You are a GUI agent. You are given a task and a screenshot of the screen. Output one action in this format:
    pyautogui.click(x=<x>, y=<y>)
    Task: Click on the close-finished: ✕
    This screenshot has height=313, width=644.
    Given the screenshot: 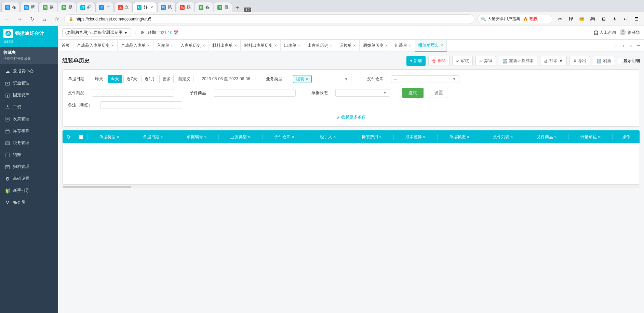 What is the action you would take?
    pyautogui.click(x=148, y=46)
    